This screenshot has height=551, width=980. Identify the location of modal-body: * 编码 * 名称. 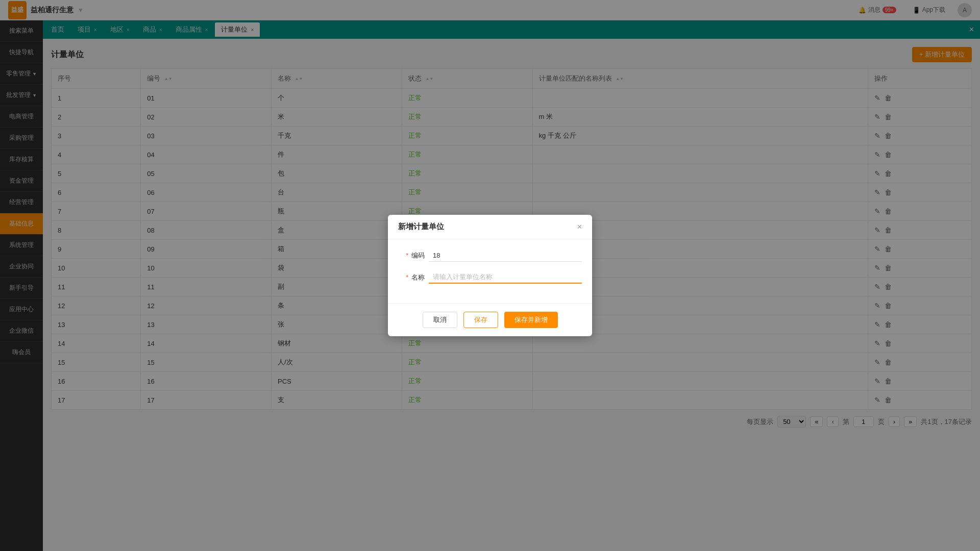
(490, 271).